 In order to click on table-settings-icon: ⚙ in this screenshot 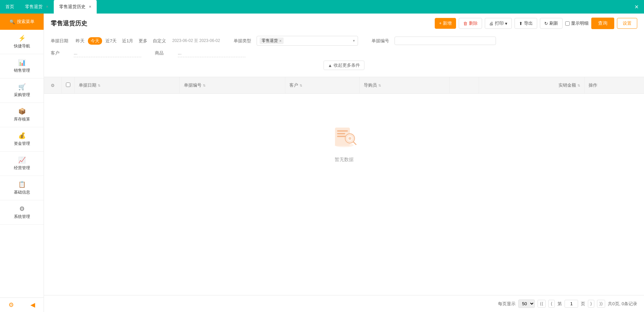, I will do `click(53, 85)`.